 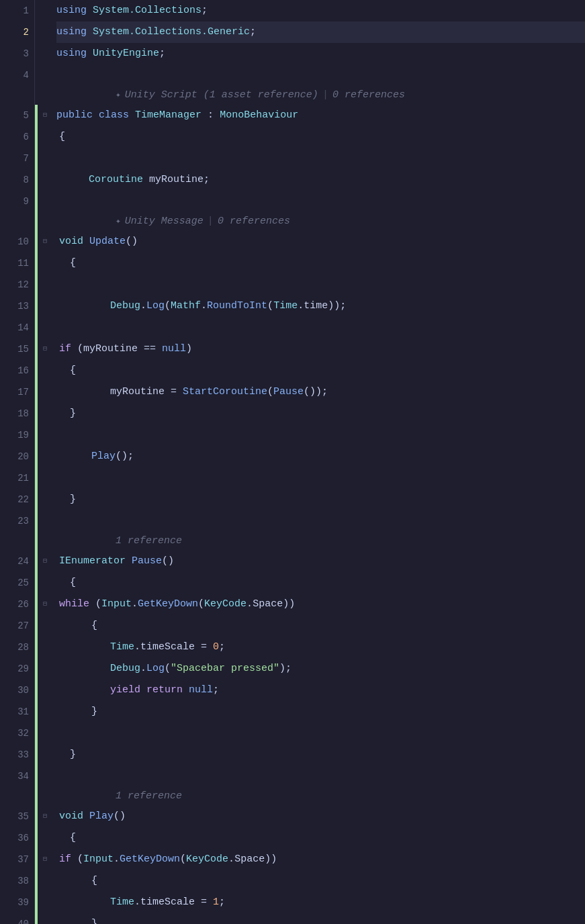 What do you see at coordinates (15, 733) in the screenshot?
I see `ln-32: 32` at bounding box center [15, 733].